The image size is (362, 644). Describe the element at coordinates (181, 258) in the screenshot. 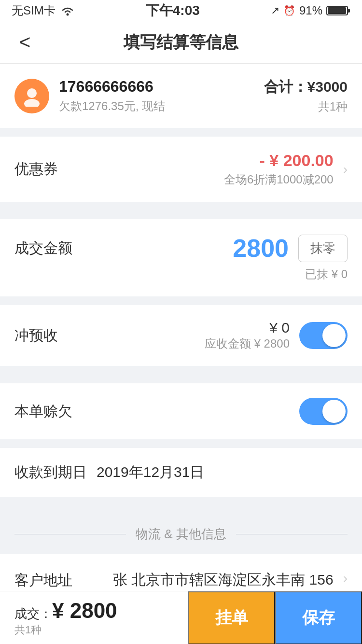

I see `deal-amount-section: 成交金额 2800 抹零 已抹 ¥ 0` at that location.